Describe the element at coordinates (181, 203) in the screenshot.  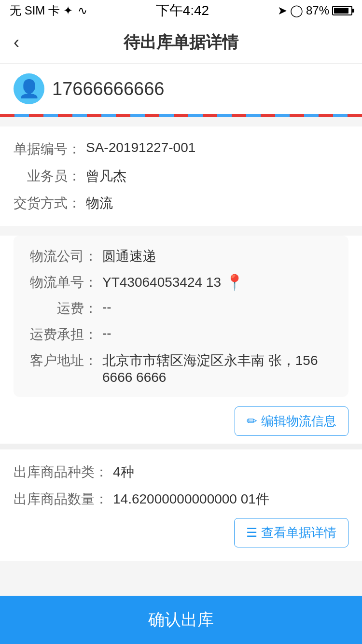
I see `delivery-row: 交货方式： 物流` at that location.